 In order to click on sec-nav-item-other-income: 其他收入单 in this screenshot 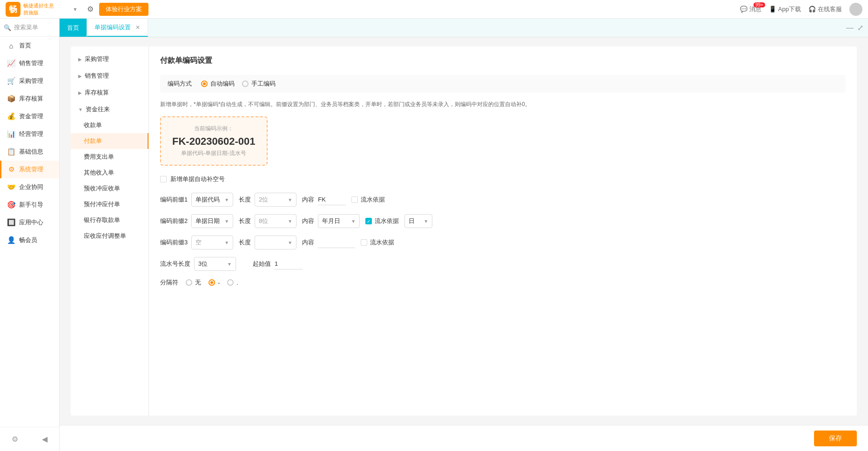, I will do `click(110, 173)`.